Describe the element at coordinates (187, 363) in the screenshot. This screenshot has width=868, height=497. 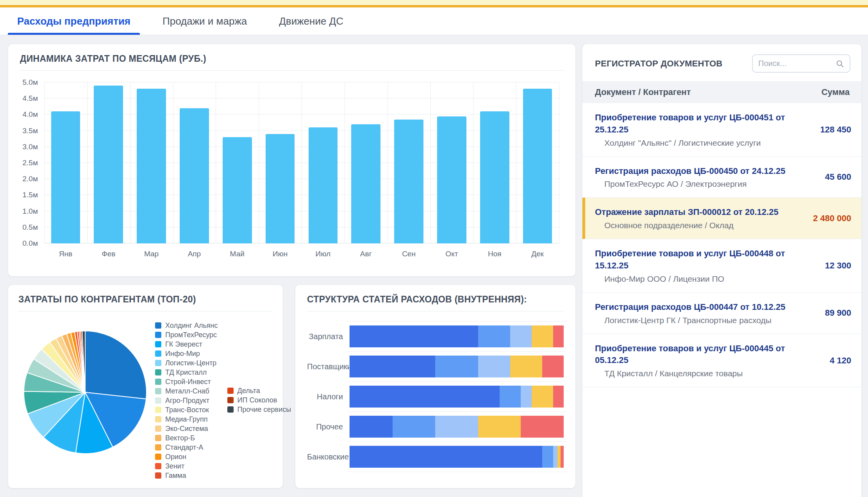
I see `legend-item: Логистик-Центр` at that location.